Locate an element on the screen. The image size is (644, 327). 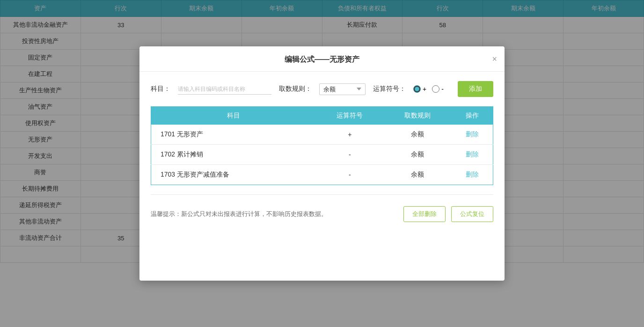
radio-minus is located at coordinates (436, 89).